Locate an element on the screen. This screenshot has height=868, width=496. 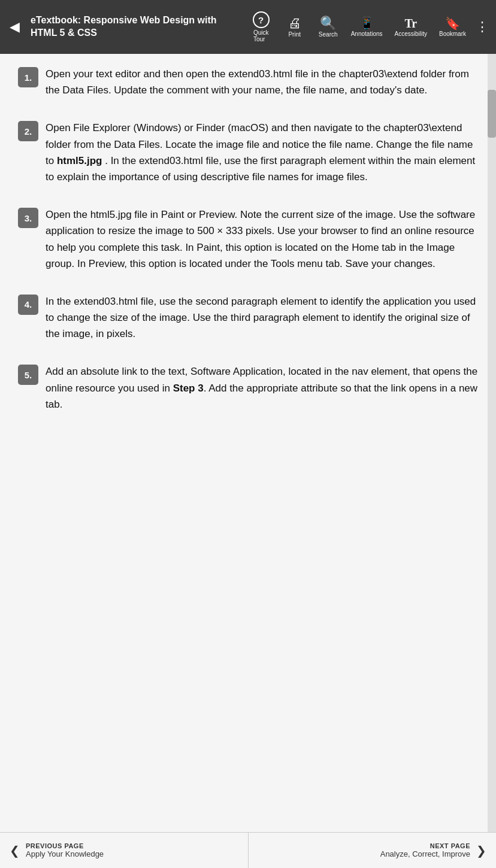
print-label: Print is located at coordinates (295, 35).